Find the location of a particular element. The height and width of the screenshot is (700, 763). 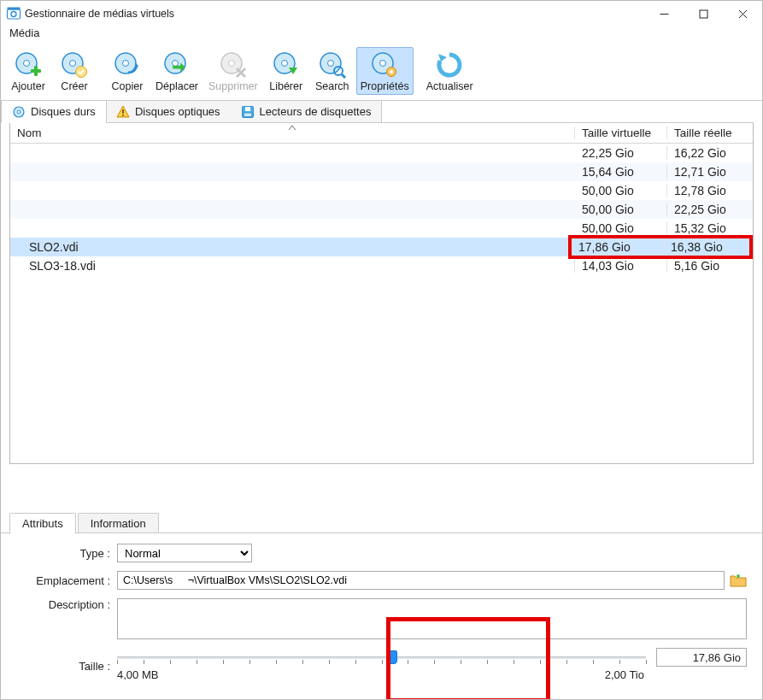

delete-button: Supprimer is located at coordinates (233, 71).